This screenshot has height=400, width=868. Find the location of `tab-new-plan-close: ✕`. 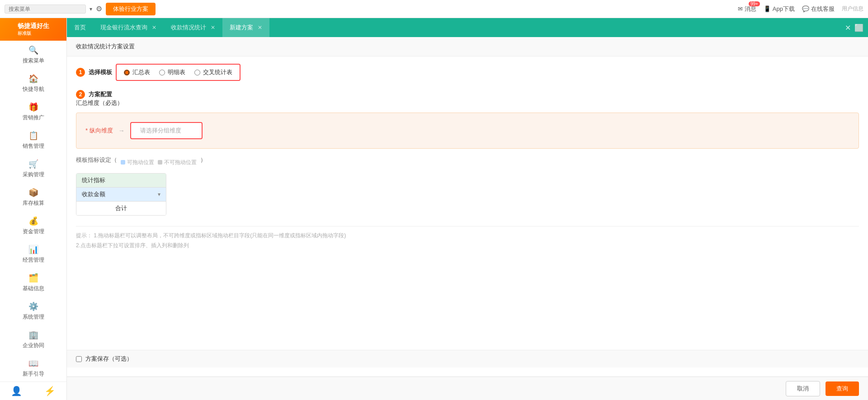

tab-new-plan-close: ✕ is located at coordinates (260, 28).